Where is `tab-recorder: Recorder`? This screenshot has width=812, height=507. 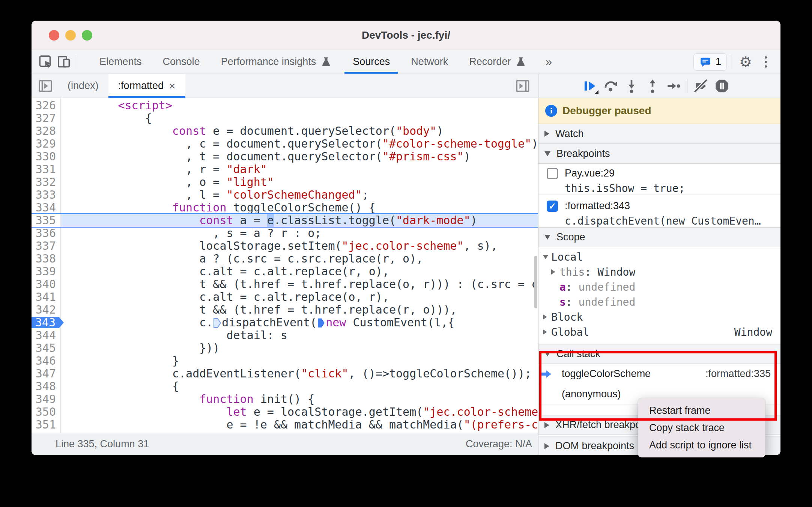 tab-recorder: Recorder is located at coordinates (498, 62).